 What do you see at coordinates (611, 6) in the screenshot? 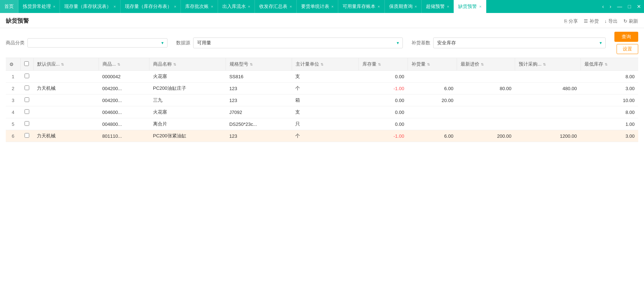
I see `nav-arrow-right: ›` at bounding box center [611, 6].